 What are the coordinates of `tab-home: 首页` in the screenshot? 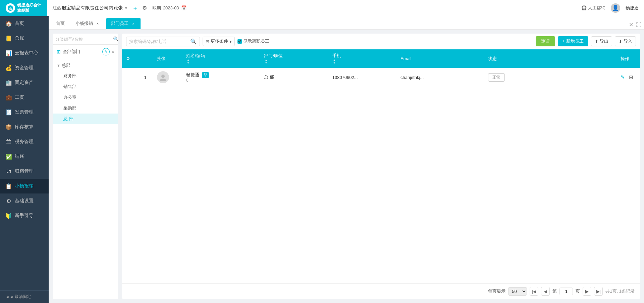 It's located at (60, 24).